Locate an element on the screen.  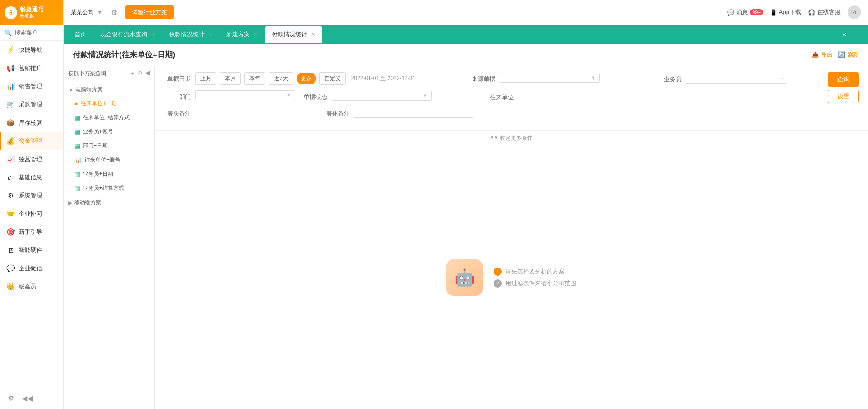
scheme-item-dept-date: ▦ 部门+日期 is located at coordinates (109, 146).